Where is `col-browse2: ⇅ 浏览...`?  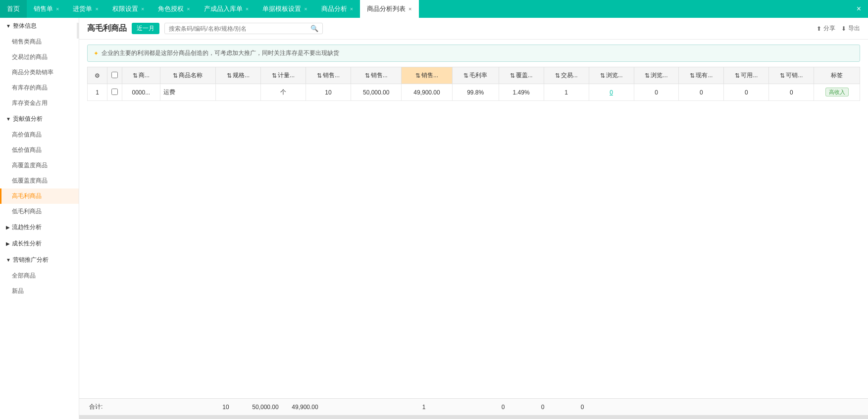
col-browse2: ⇅ 浏览... is located at coordinates (657, 76).